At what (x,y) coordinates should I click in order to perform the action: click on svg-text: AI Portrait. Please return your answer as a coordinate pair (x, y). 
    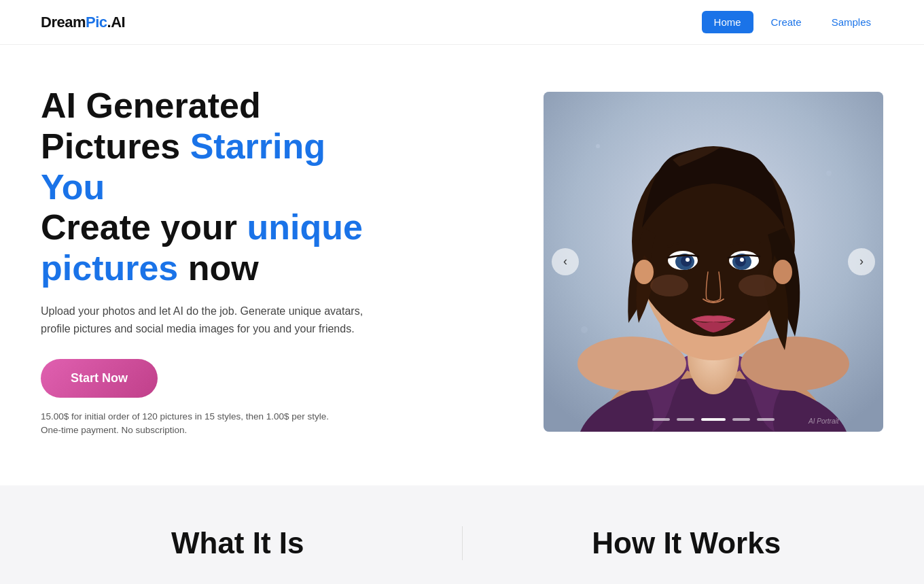
    Looking at the image, I should click on (823, 422).